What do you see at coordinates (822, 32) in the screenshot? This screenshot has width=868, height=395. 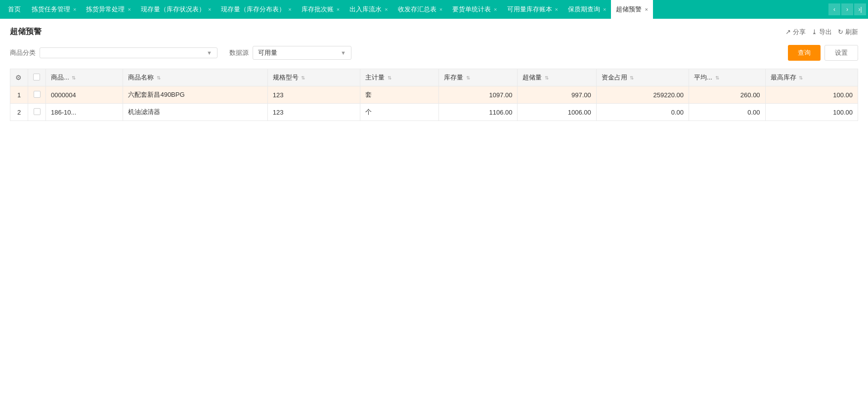 I see `header-actions: ↗ 分享 ⤓ 导出 ↻ 刷新` at bounding box center [822, 32].